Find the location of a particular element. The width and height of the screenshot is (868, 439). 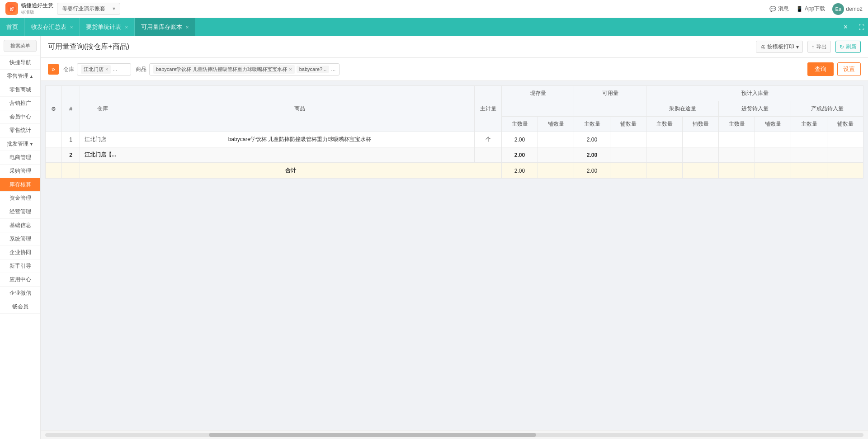

tab-stock-summary: 收发存汇总表 × is located at coordinates (52, 27).